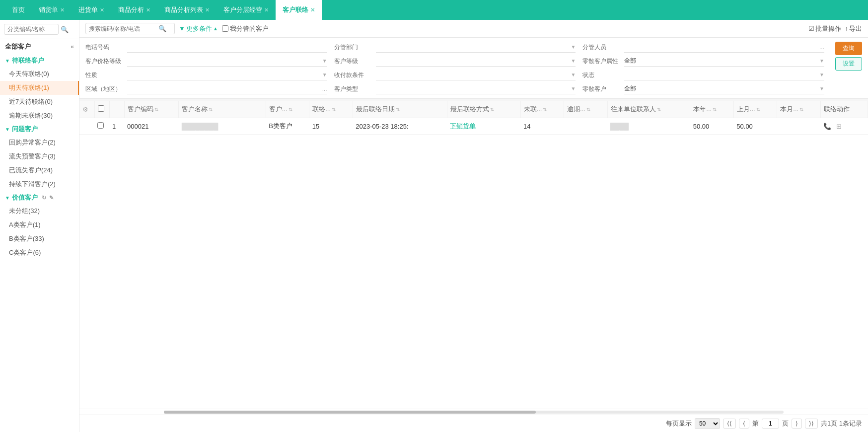 Image resolution: width=868 pixels, height=432 pixels. What do you see at coordinates (40, 184) in the screenshot?
I see `sidebar-item-declining: 持续下滑客户(2)` at bounding box center [40, 184].